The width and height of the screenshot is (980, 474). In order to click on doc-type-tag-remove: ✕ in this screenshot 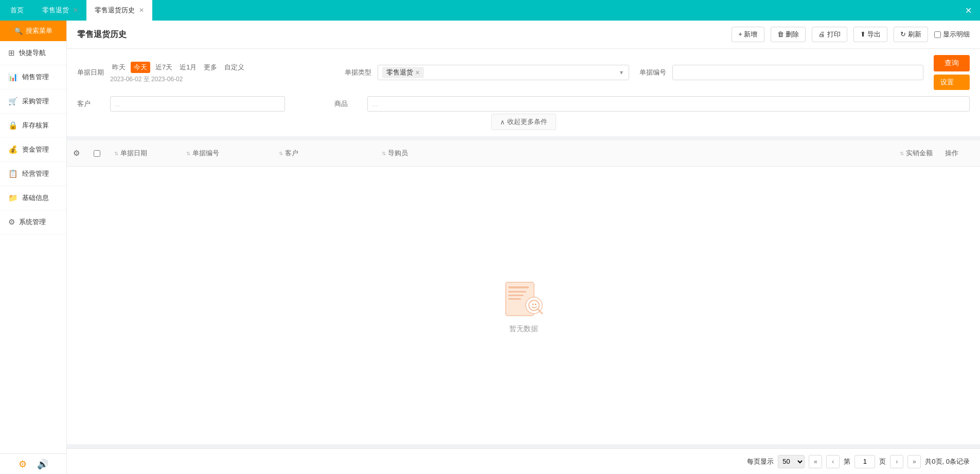, I will do `click(418, 73)`.